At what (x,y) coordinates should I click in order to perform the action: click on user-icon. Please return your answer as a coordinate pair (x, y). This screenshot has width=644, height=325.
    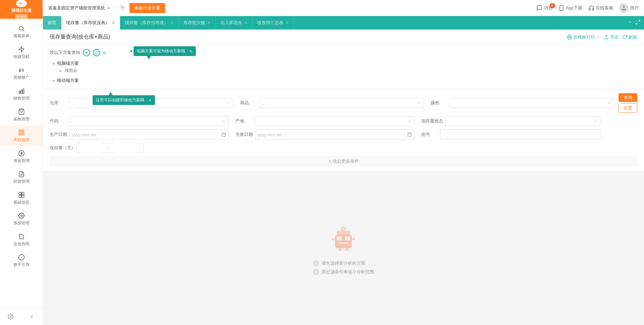
    Looking at the image, I should click on (624, 8).